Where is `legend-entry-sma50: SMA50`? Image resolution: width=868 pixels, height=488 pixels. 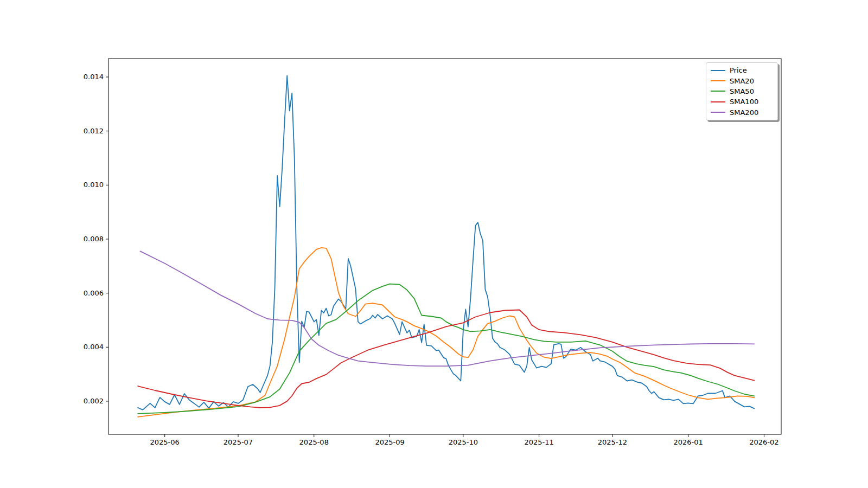 legend-entry-sma50: SMA50 is located at coordinates (742, 91).